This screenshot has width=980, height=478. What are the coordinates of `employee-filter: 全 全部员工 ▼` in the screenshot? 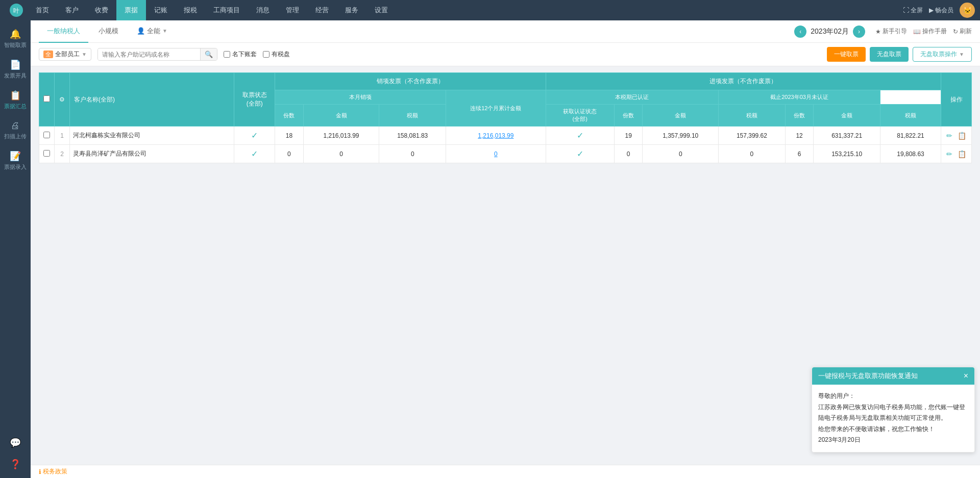 It's located at (65, 54).